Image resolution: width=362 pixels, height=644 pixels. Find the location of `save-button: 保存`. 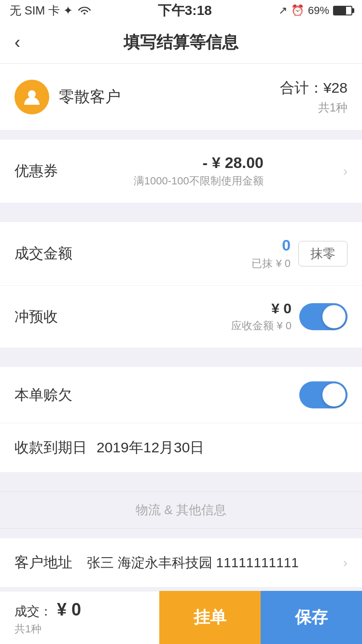

save-button: 保存 is located at coordinates (311, 617).